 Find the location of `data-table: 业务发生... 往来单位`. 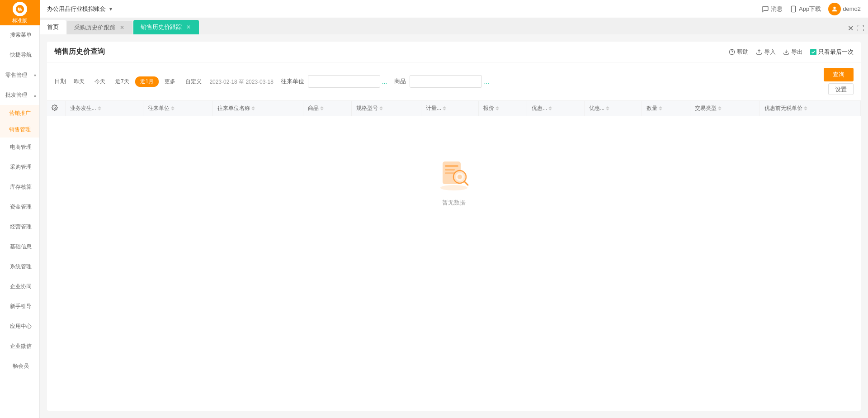

data-table: 业务发生... 往来单位 is located at coordinates (454, 109).